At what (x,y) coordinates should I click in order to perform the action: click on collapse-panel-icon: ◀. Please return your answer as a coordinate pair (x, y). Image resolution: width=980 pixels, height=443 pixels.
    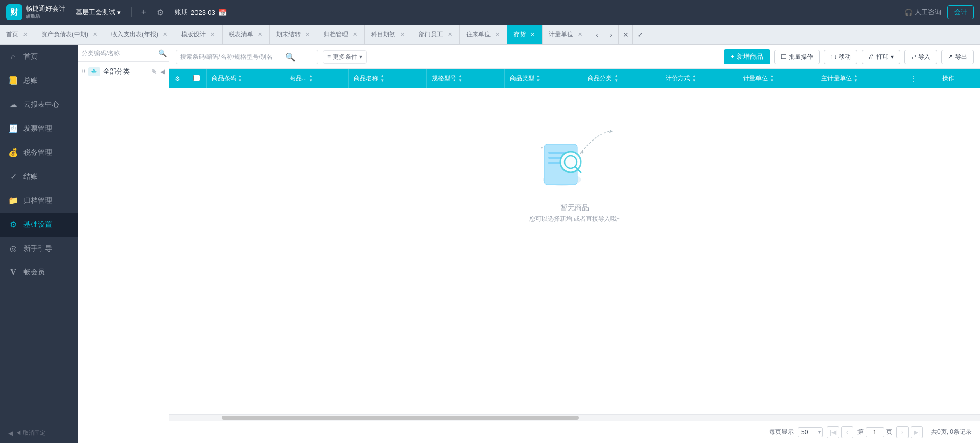
    Looking at the image, I should click on (162, 72).